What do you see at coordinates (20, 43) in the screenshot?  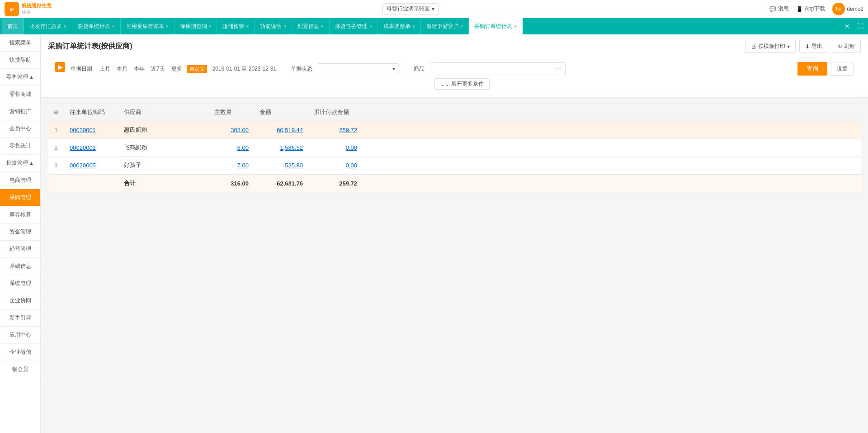 I see `sidebar-item-search: 搜索菜单` at bounding box center [20, 43].